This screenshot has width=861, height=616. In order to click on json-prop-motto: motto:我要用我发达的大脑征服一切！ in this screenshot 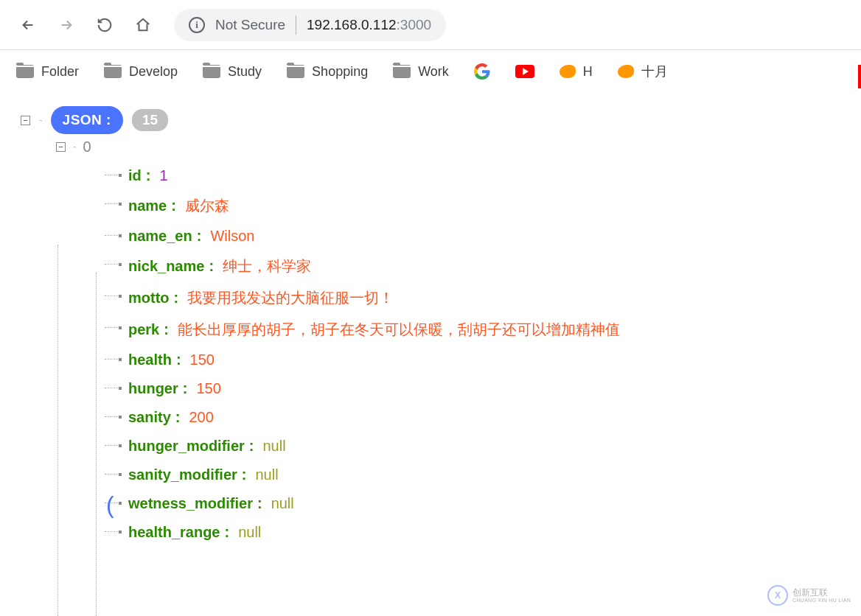, I will do `click(481, 298)`.